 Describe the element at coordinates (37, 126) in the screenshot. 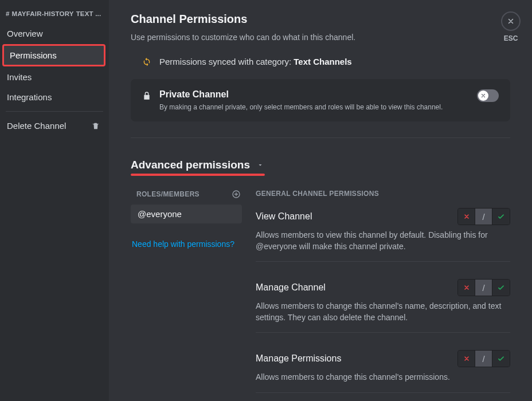

I see `delete-channel-label: Delete Channel` at that location.